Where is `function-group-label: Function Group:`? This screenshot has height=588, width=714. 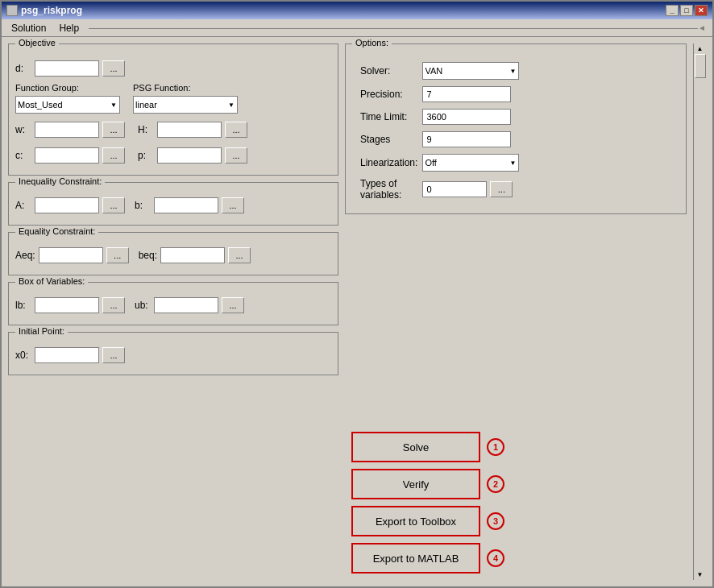 function-group-label: Function Group: is located at coordinates (68, 88).